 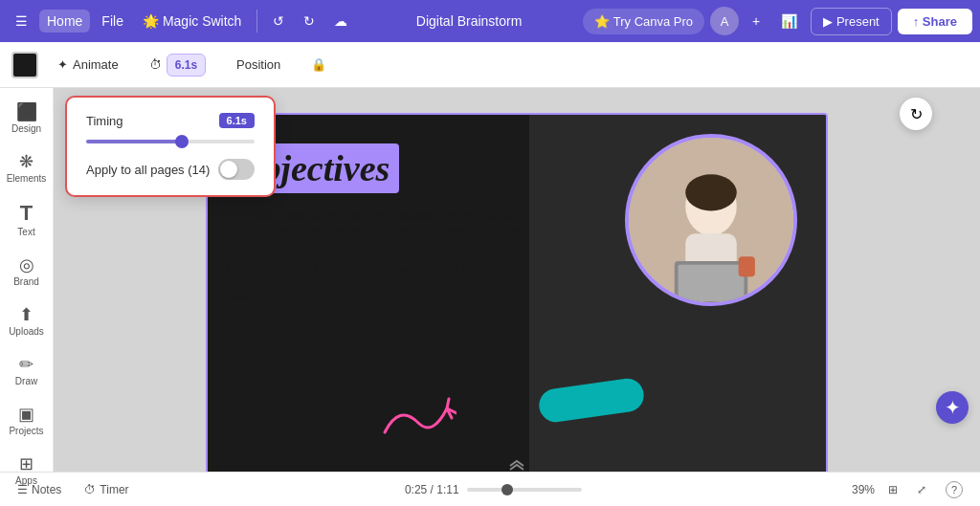 I want to click on sidebar-item-brand: ◎ Brand, so click(x=27, y=272).